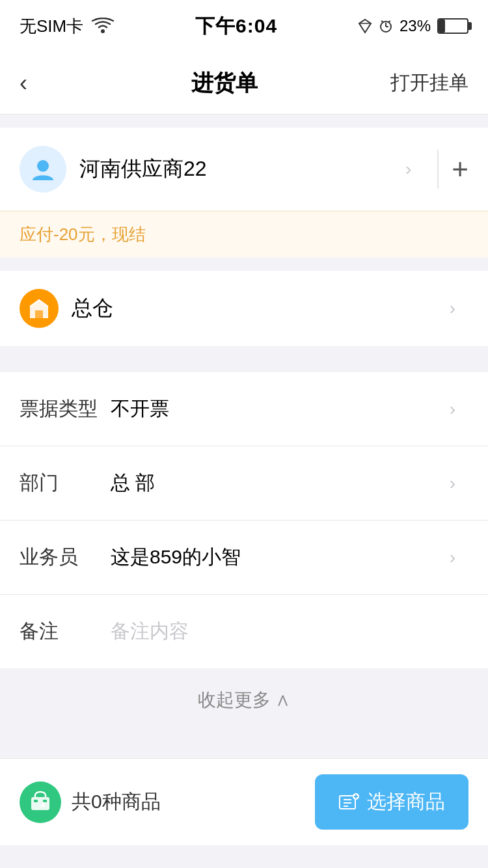 The height and width of the screenshot is (868, 488). I want to click on back-button: ‹, so click(39, 83).